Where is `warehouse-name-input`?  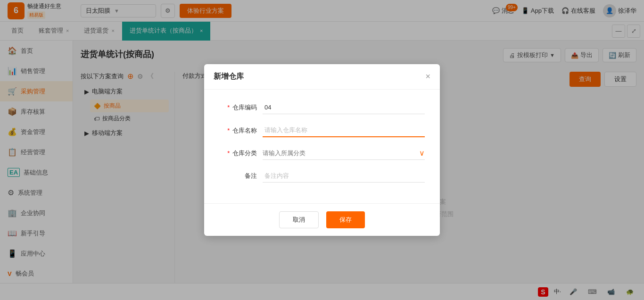
warehouse-name-input is located at coordinates (344, 130).